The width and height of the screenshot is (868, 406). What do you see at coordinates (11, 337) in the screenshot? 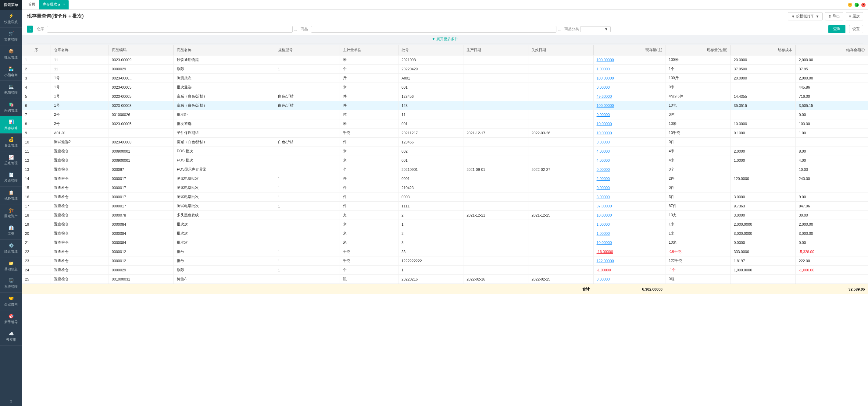
I see `sidebar-item-cloud: ☁️ 云应用` at bounding box center [11, 337].